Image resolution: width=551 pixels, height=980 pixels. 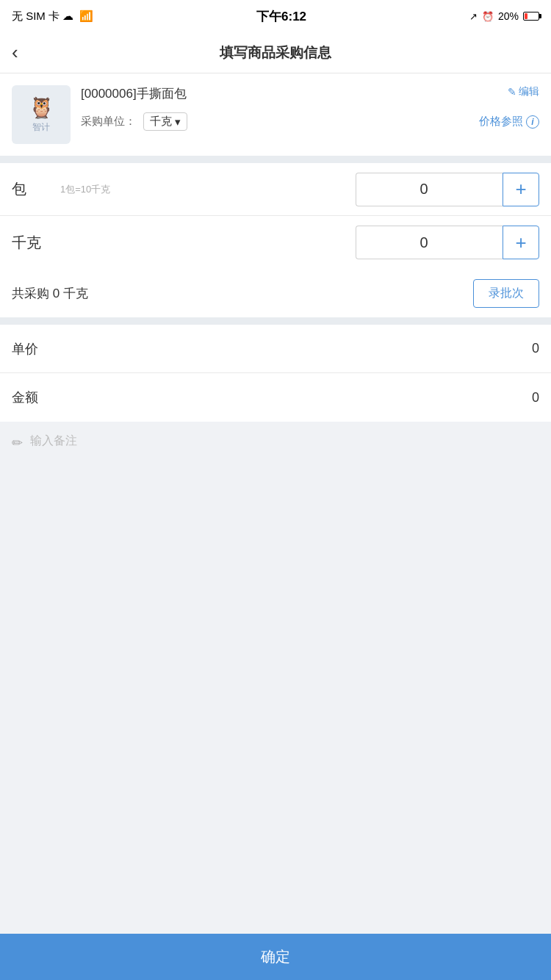 What do you see at coordinates (53, 16) in the screenshot?
I see `status-left: 无 SIM 卡 ☁ 📶` at bounding box center [53, 16].